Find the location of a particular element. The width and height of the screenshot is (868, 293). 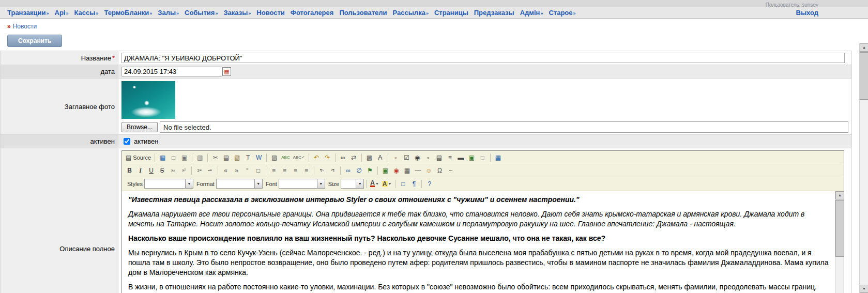

source-button: ▤Source is located at coordinates (139, 158).